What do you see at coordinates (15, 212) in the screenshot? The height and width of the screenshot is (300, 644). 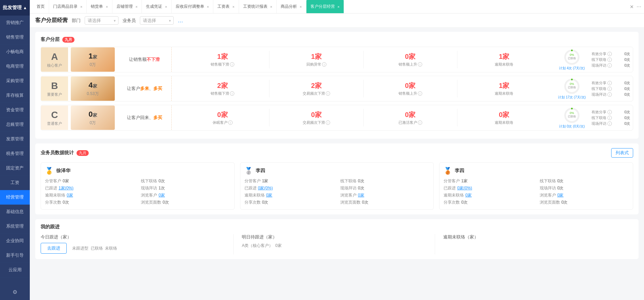 I see `sidebar-item-基础信息: 基础信息` at bounding box center [15, 212].